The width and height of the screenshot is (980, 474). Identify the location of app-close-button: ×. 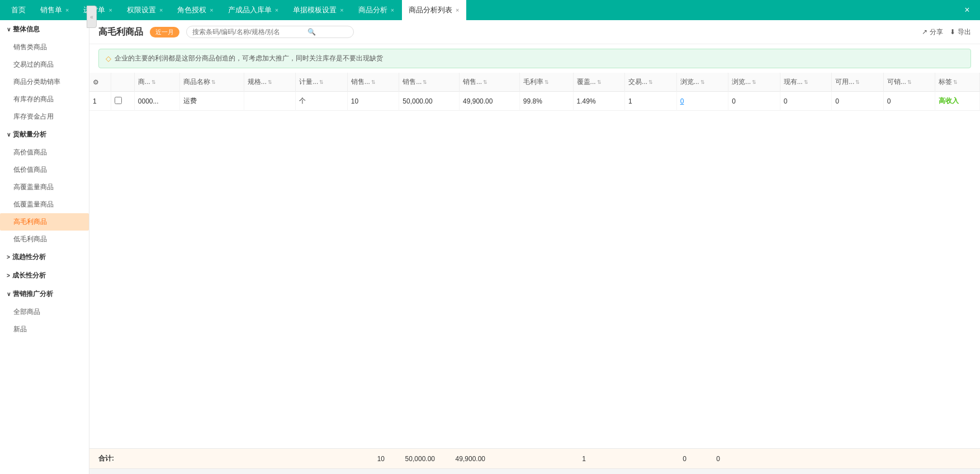
(967, 10).